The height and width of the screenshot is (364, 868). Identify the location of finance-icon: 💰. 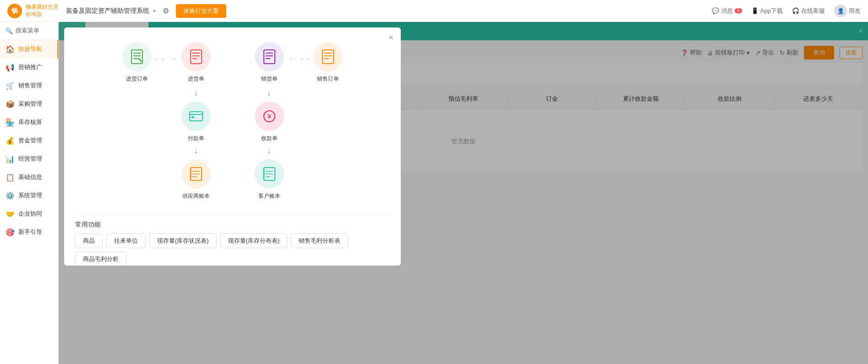
(10, 141).